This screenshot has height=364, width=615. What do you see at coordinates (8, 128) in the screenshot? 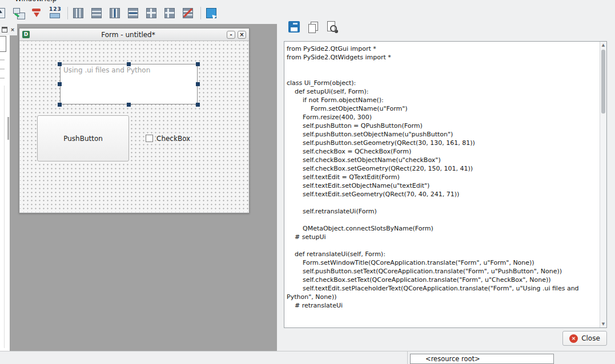
I see `widget-box-scrollbar` at bounding box center [8, 128].